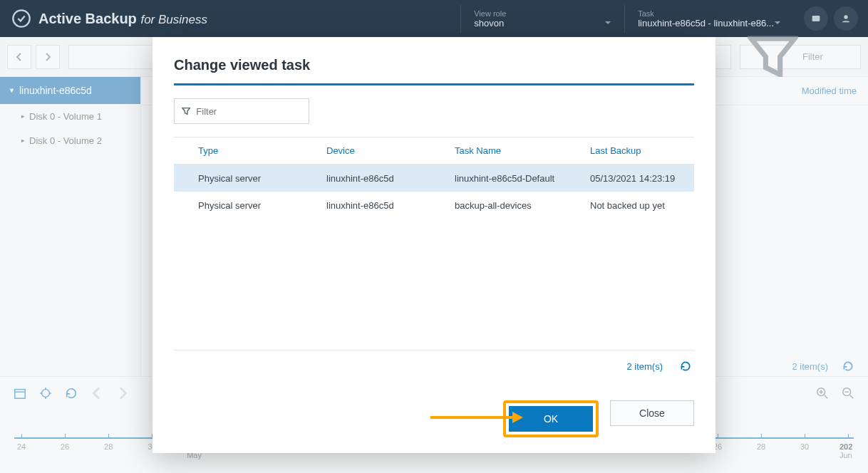 This screenshot has height=473, width=868. What do you see at coordinates (434, 19) in the screenshot?
I see `app-header: Active Backup for Business View role sho…` at bounding box center [434, 19].